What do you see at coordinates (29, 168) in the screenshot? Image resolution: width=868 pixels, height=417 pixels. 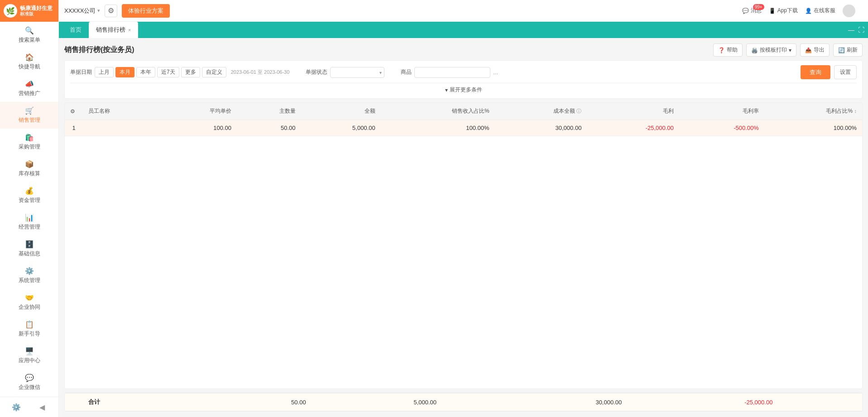 I see `sidebar-item-inventory: 📦 库存核算` at bounding box center [29, 168].